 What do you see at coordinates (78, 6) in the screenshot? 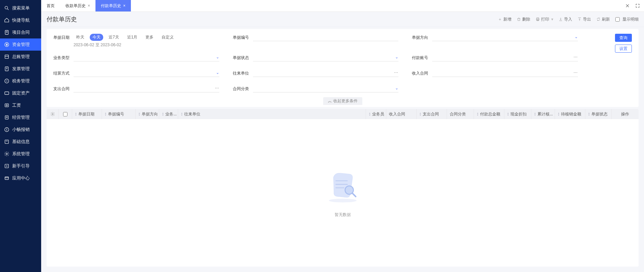
I see `tab-receipt-history: 收款单历史 ×` at bounding box center [78, 6].